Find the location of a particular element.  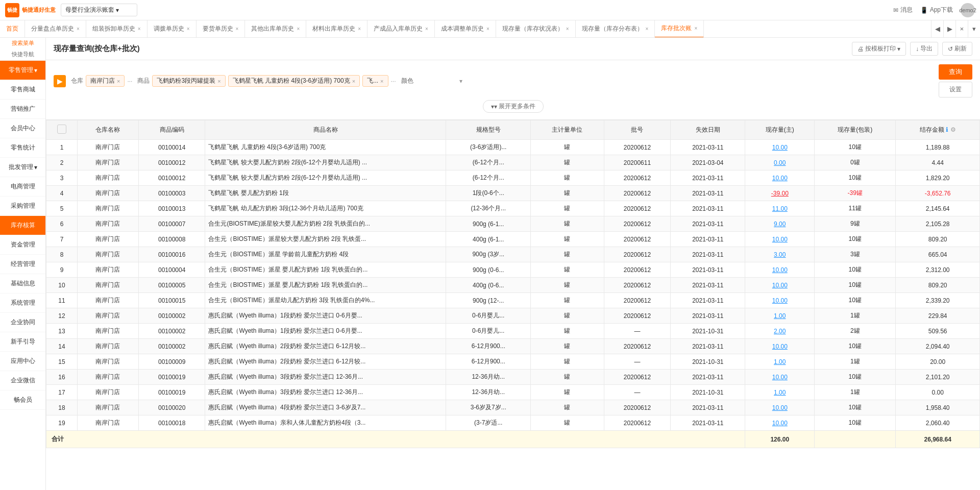

row-warehouse: 南岸门店 is located at coordinates (108, 331).